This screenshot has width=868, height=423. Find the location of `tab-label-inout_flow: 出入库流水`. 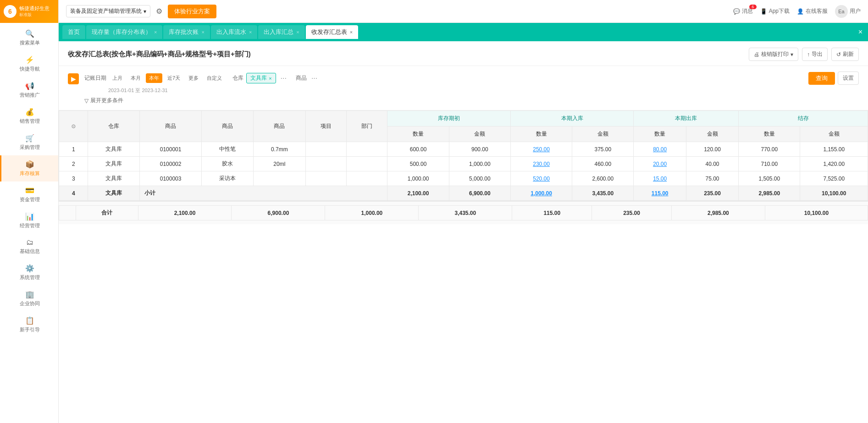

tab-label-inout_flow: 出入库流水 is located at coordinates (231, 32).